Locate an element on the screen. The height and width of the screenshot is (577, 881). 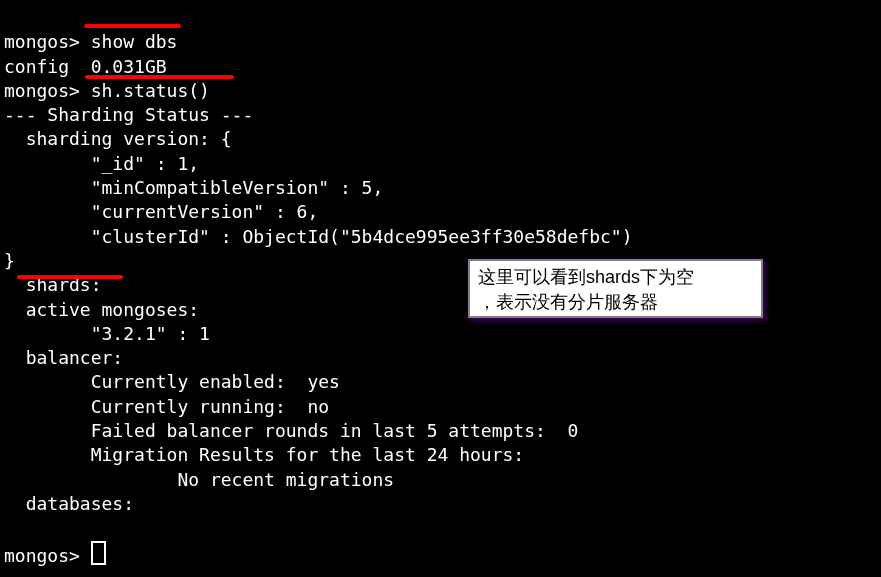
out-databases: databases: is located at coordinates (69, 504).